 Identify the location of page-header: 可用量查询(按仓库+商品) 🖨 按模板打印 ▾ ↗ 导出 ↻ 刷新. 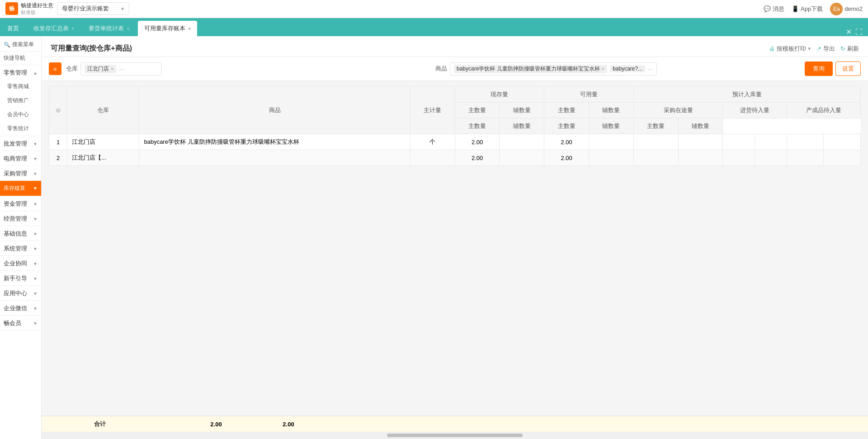
(455, 47).